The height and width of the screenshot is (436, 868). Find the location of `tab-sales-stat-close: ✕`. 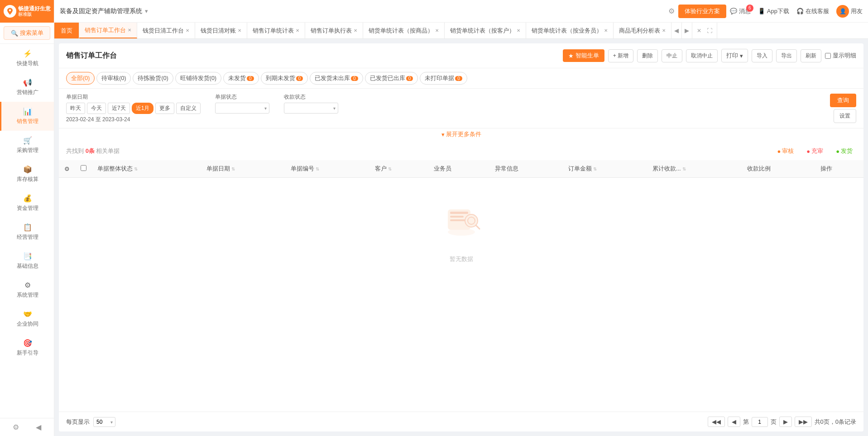

tab-sales-stat-close: ✕ is located at coordinates (297, 31).